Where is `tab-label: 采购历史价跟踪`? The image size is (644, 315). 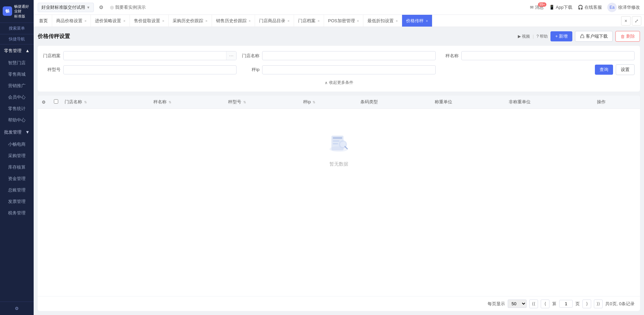 tab-label: 采购历史价跟踪 is located at coordinates (188, 21).